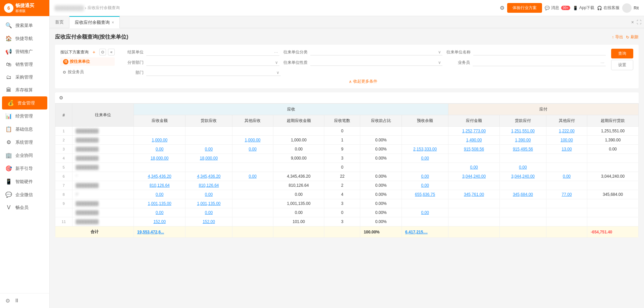  Describe the element at coordinates (25, 64) in the screenshot. I see `sidebar-item-sales: 🛍 销售管理` at that location.